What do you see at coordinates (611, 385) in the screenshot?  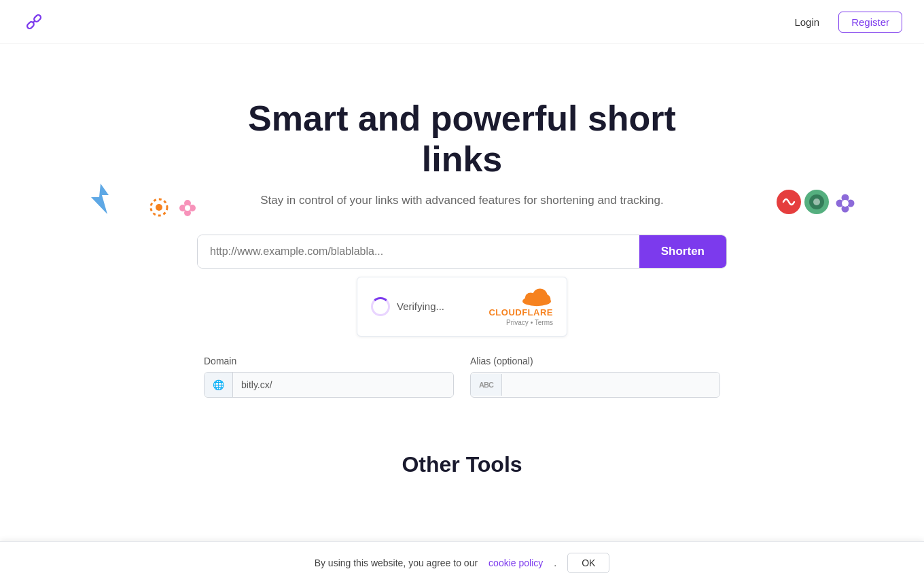 I see `alias-input` at bounding box center [611, 385].